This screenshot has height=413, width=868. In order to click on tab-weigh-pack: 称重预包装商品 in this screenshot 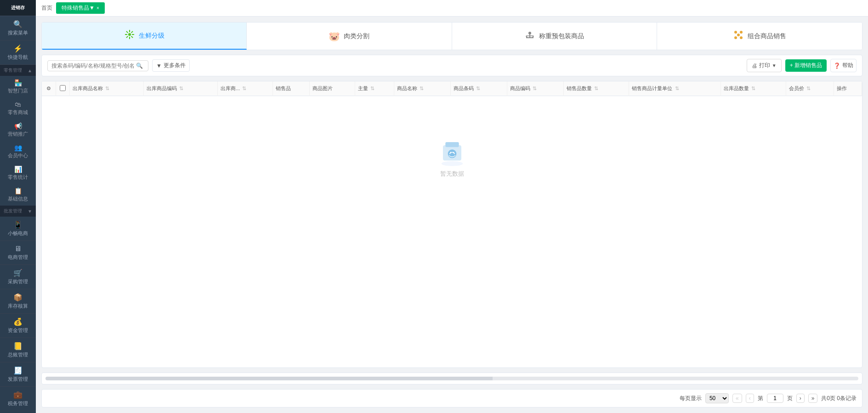, I will do `click(555, 36)`.